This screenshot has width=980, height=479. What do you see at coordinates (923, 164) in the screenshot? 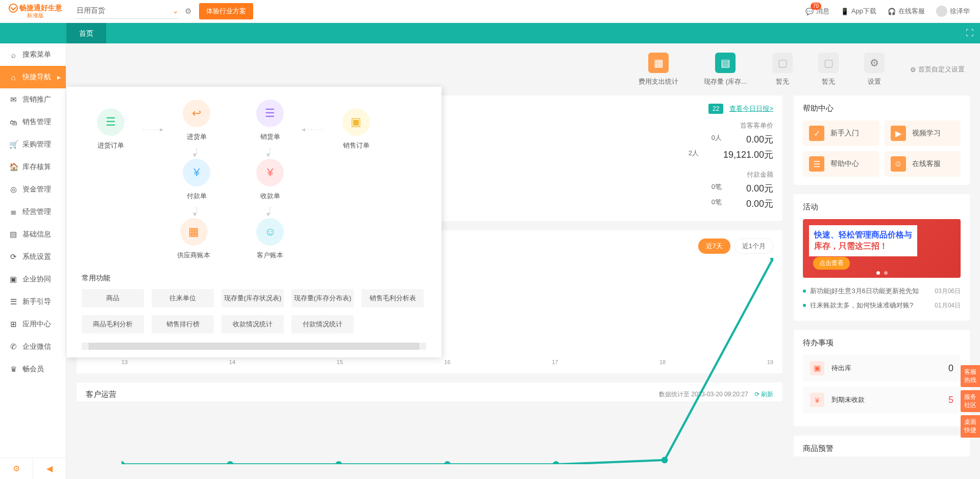
I see `help-cs: ☺在线客服` at bounding box center [923, 164].